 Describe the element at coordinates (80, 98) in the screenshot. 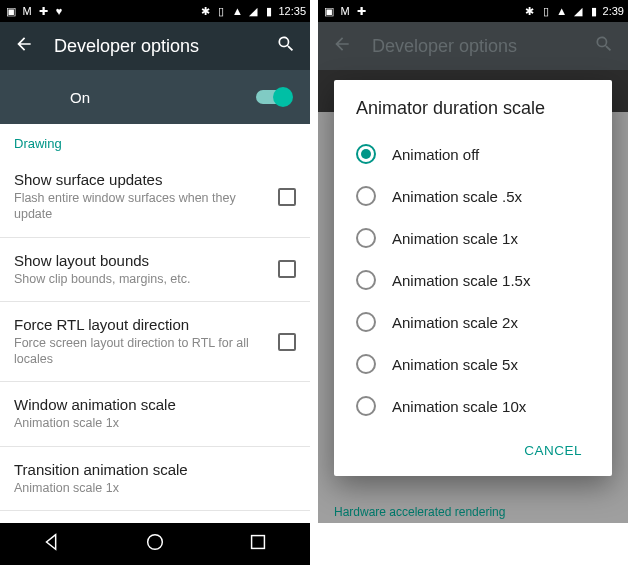

I see `toggle-label: On` at that location.